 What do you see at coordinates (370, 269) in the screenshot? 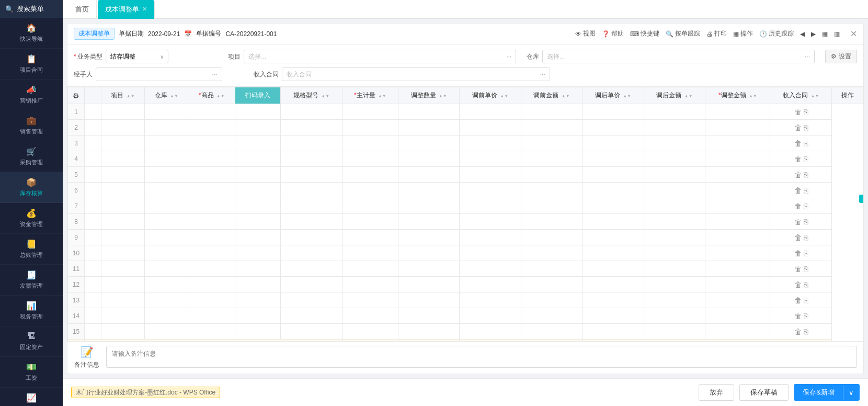
I see `cell-row-11-adjust-qty` at bounding box center [370, 269].